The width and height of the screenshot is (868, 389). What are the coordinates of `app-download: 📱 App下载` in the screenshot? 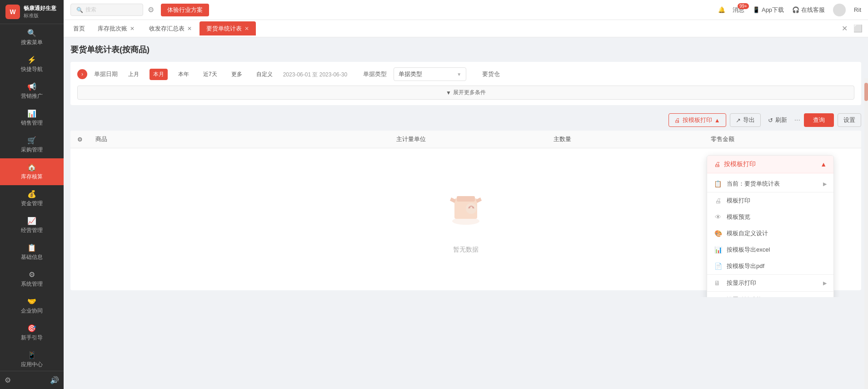 It's located at (768, 10).